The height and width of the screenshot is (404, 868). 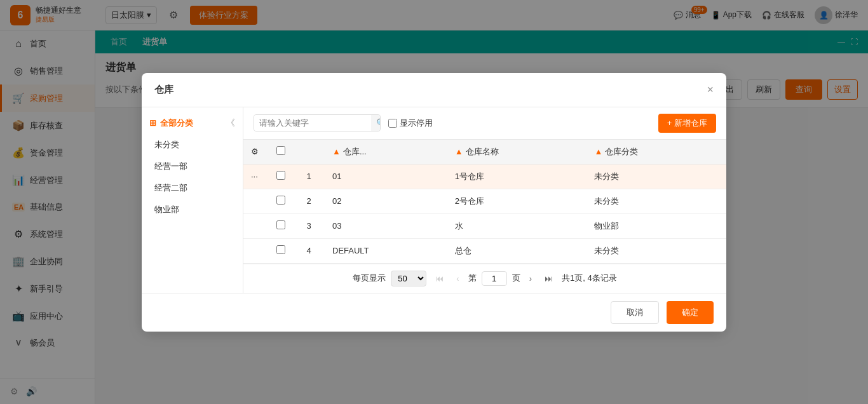 I want to click on row-num-4: 4, so click(x=309, y=250).